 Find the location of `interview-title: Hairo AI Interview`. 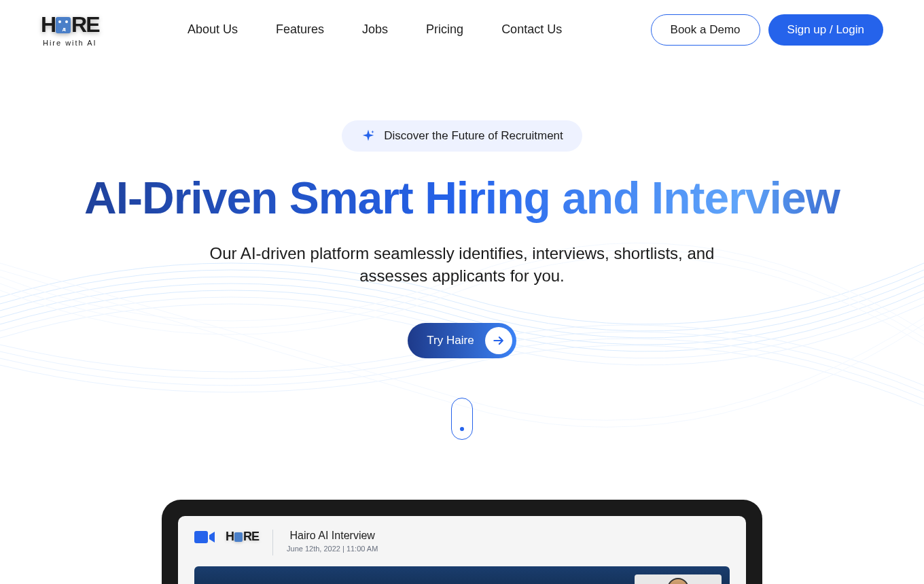

interview-title: Hairo AI Interview is located at coordinates (332, 536).